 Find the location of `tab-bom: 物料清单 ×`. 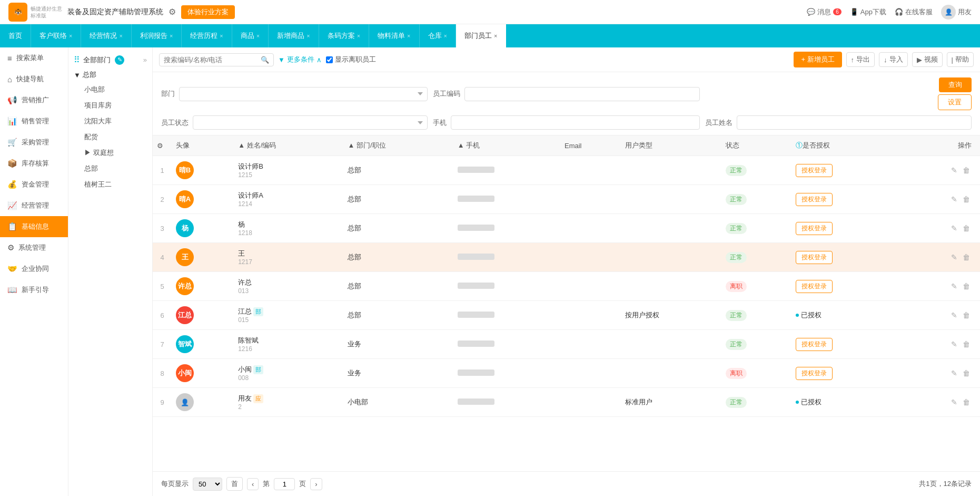

tab-bom: 物料清单 × is located at coordinates (394, 36).